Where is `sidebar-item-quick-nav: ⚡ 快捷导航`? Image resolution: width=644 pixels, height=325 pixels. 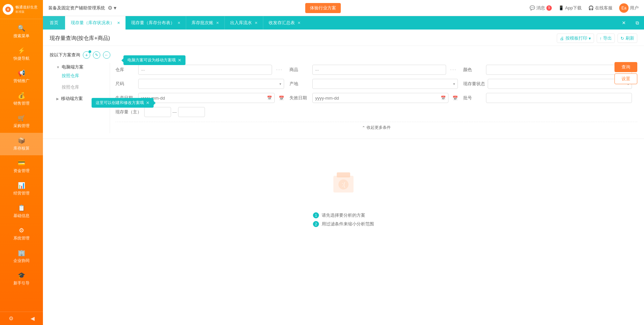 sidebar-item-quick-nav: ⚡ 快捷导航 is located at coordinates (21, 54).